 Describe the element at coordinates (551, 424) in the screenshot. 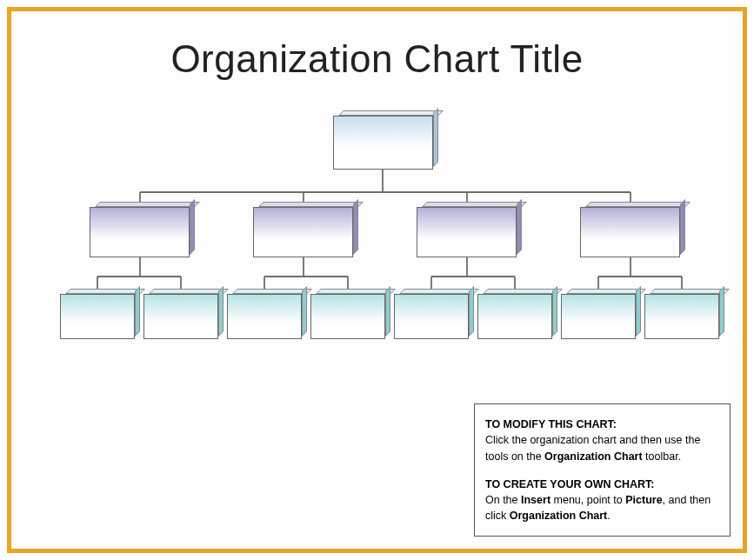

I see `modify-heading: TO MODIFY THIS CHART:` at that location.